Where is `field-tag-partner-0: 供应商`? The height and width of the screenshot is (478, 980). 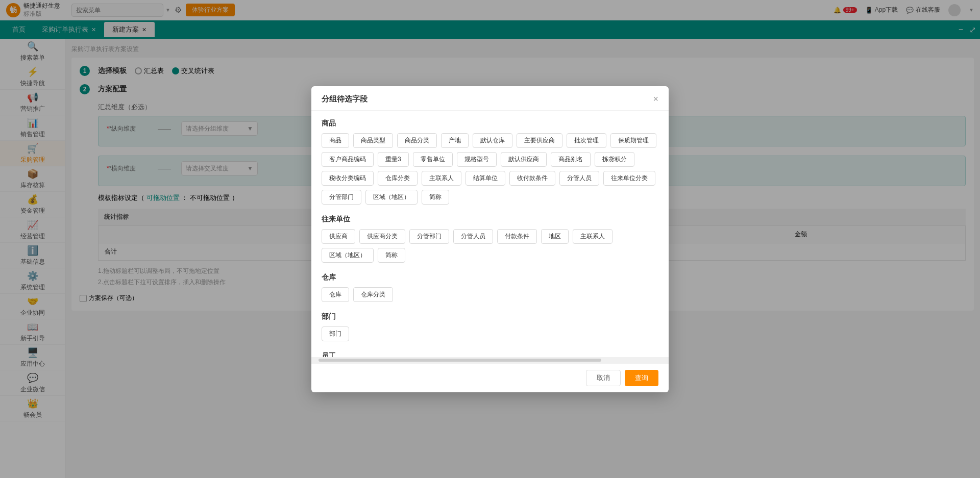 field-tag-partner-0: 供应商 is located at coordinates (338, 237).